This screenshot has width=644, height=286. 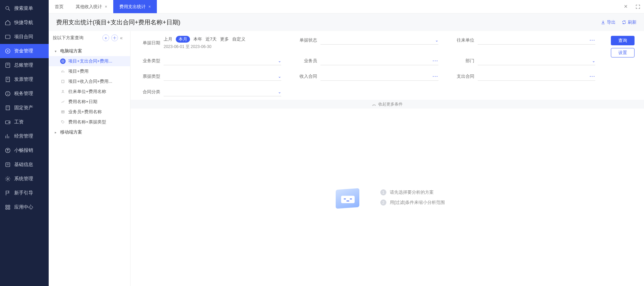 What do you see at coordinates (24, 165) in the screenshot?
I see `sidebar-item-base: 基础信息` at bounding box center [24, 165].